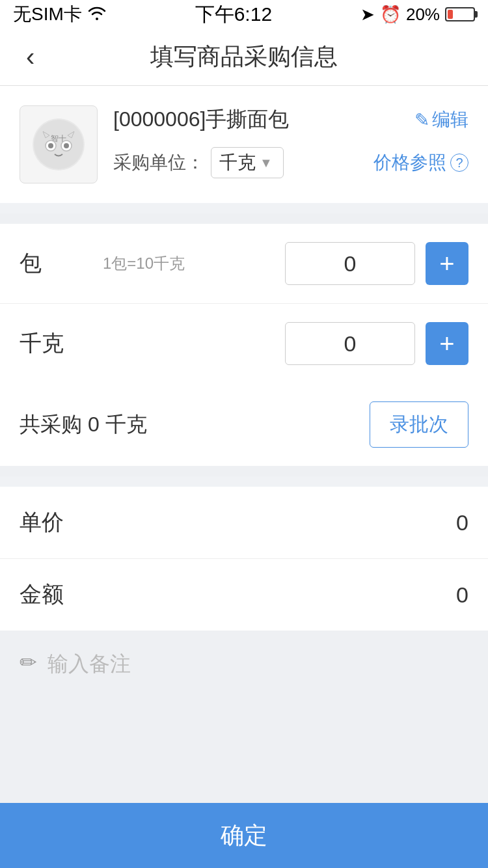 This screenshot has height=868, width=488. I want to click on price-ref-label: 价格参照, so click(410, 163).